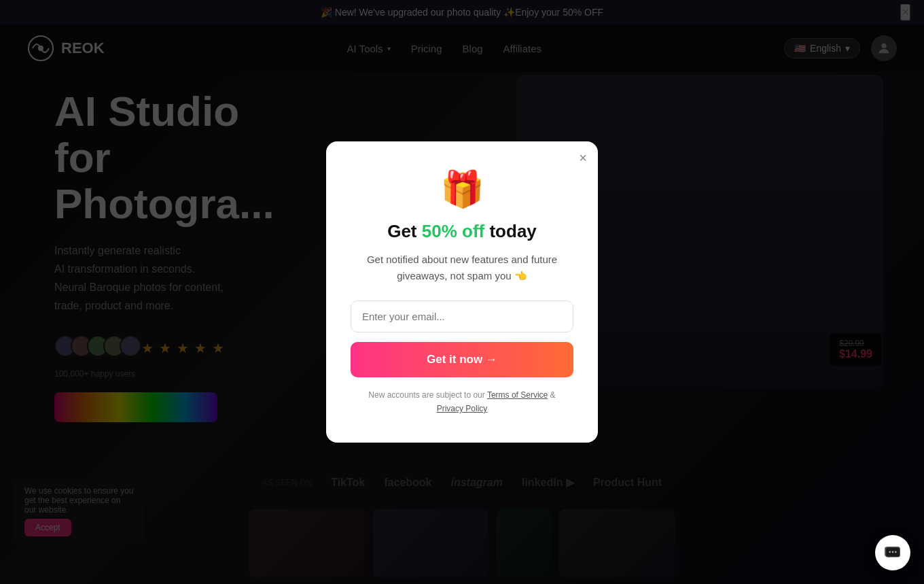  What do you see at coordinates (893, 553) in the screenshot?
I see `chat-icon` at bounding box center [893, 553].